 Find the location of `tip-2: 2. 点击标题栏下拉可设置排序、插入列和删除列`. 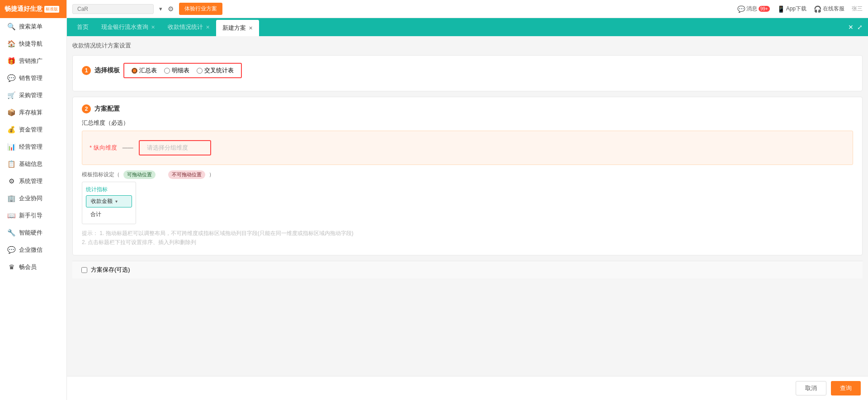

tip-2: 2. 点击标题栏下拉可设置排序、插入列和删除列 is located at coordinates (467, 242).